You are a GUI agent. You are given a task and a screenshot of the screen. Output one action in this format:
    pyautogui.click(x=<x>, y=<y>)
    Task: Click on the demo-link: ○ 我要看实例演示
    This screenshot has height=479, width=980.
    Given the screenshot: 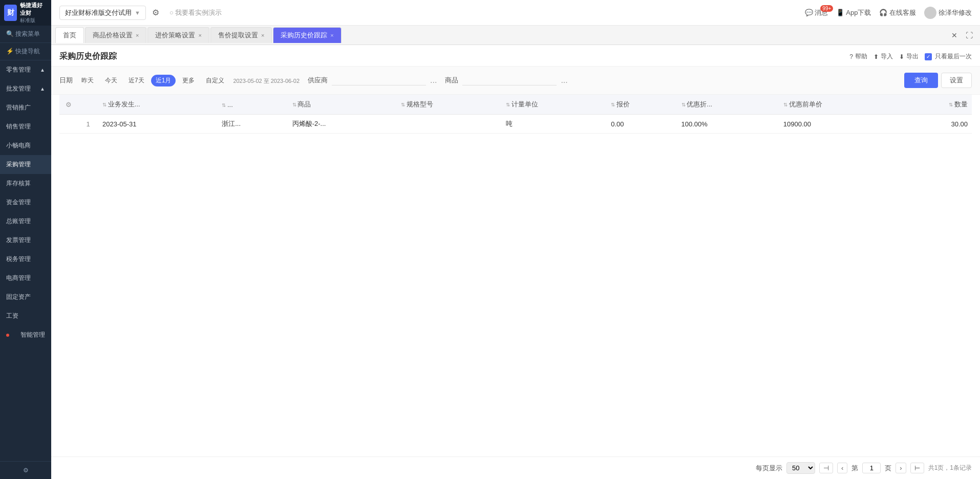 What is the action you would take?
    pyautogui.click(x=196, y=13)
    